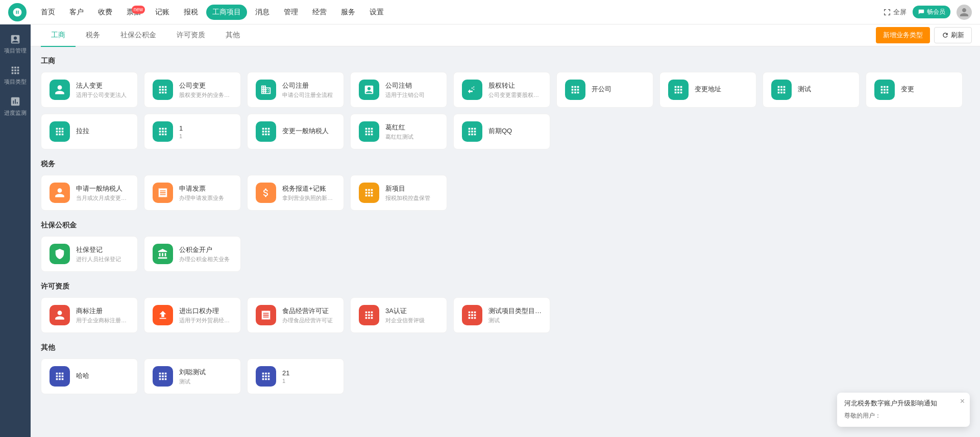 The height and width of the screenshot is (437, 980). What do you see at coordinates (924, 35) in the screenshot?
I see `toolbar: 新增业务类型 刷新` at bounding box center [924, 35].